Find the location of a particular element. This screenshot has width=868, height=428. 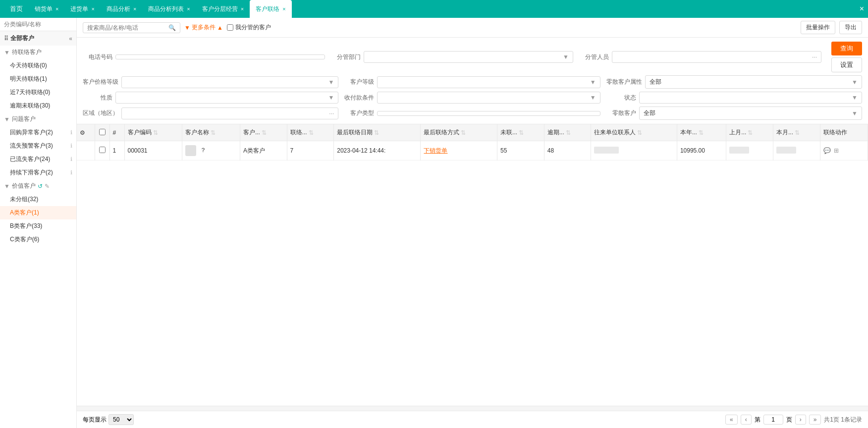

page-number-input is located at coordinates (773, 420).